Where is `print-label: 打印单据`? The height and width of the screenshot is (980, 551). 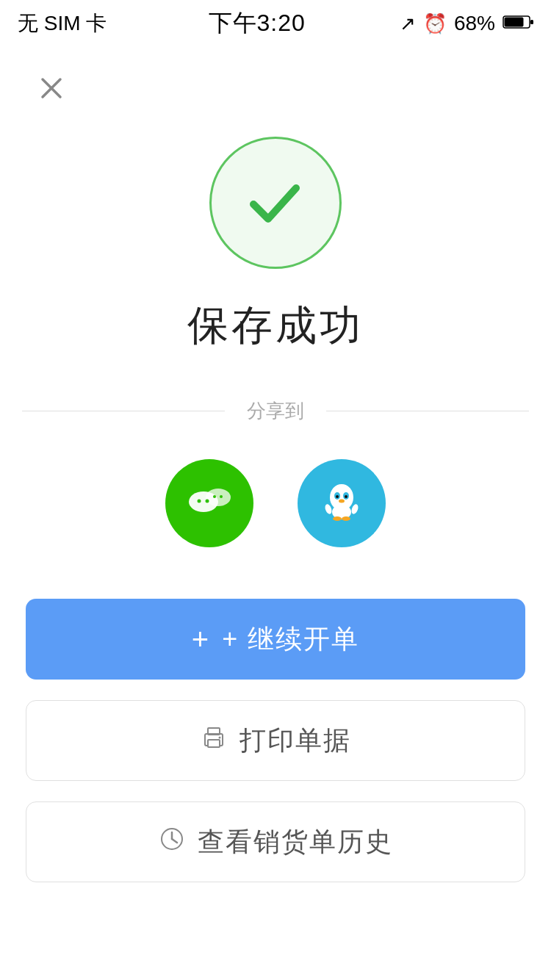
print-label: 打印单据 is located at coordinates (295, 741).